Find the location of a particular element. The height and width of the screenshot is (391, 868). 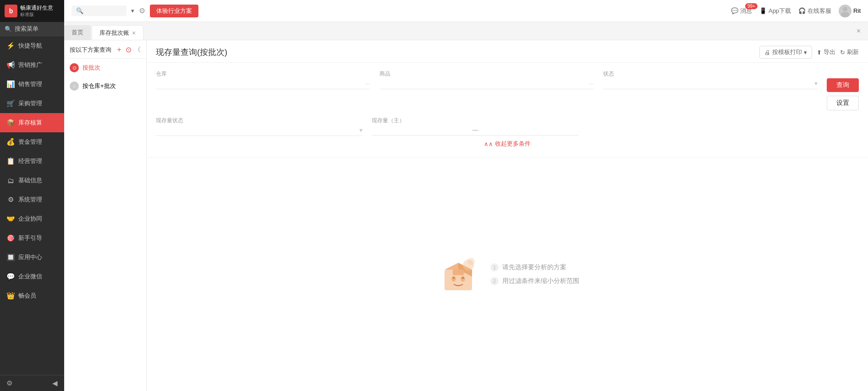

purchase-icon: 🛒 is located at coordinates (11, 103).